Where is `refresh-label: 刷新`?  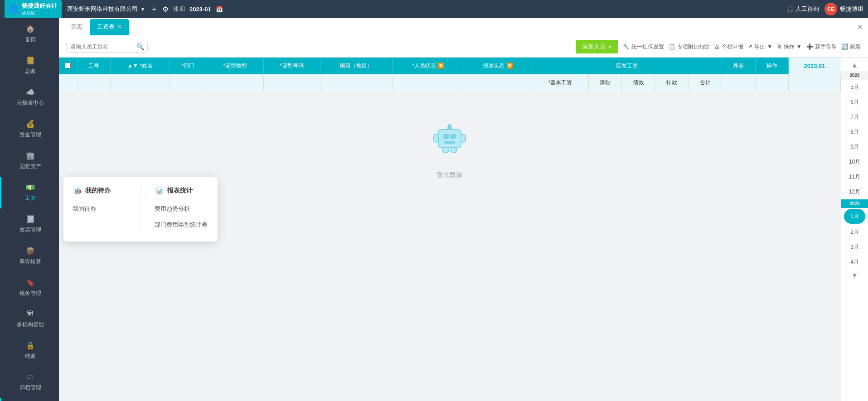 refresh-label: 刷新 is located at coordinates (855, 47).